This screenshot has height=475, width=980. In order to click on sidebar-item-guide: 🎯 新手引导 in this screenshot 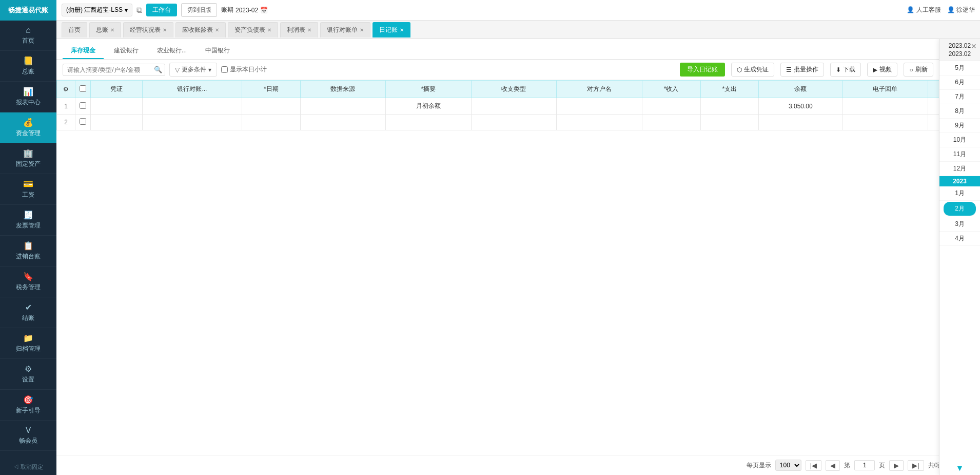, I will do `click(28, 405)`.